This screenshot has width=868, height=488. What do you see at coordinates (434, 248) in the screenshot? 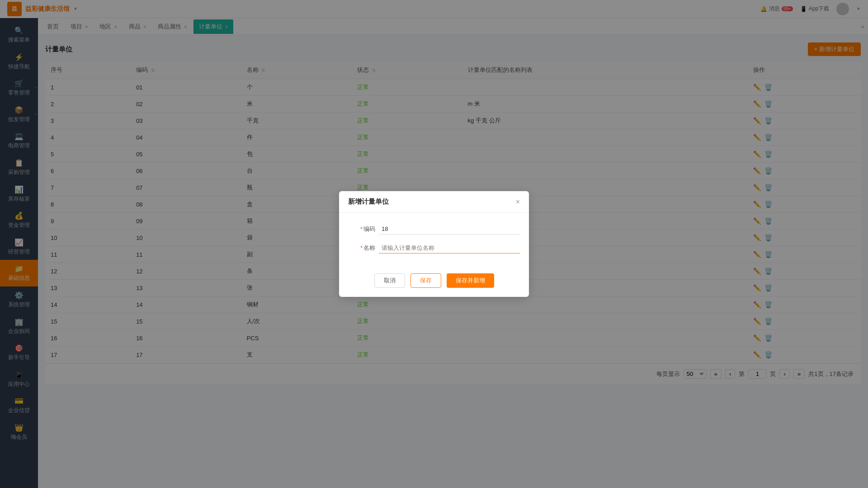
I see `form-row-name: *名称` at bounding box center [434, 248].